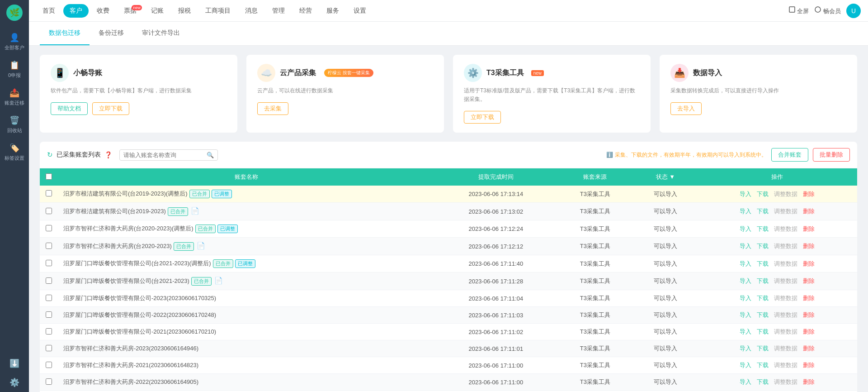 This screenshot has height=392, width=868. Describe the element at coordinates (790, 155) in the screenshot. I see `merge-accounts-button: 合并账套` at that location.